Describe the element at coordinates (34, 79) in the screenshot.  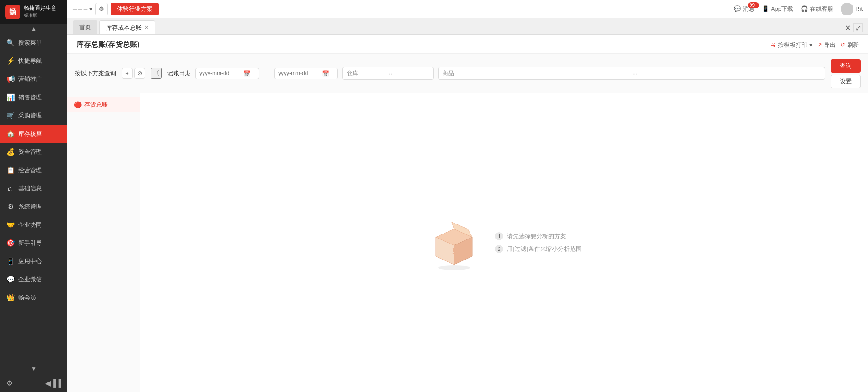
I see `sidebar-item-marketing: 📢 营销推广` at that location.